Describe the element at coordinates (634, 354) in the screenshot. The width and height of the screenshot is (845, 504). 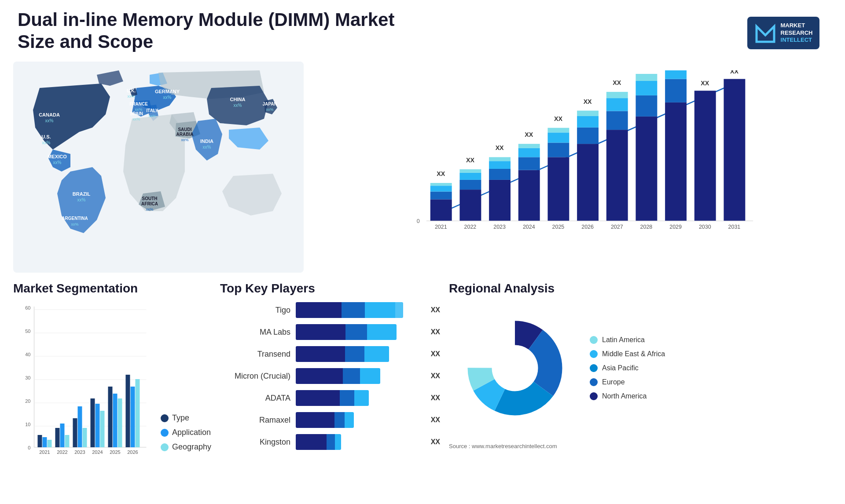
I see `mea-label: Middle East & Africa` at that location.